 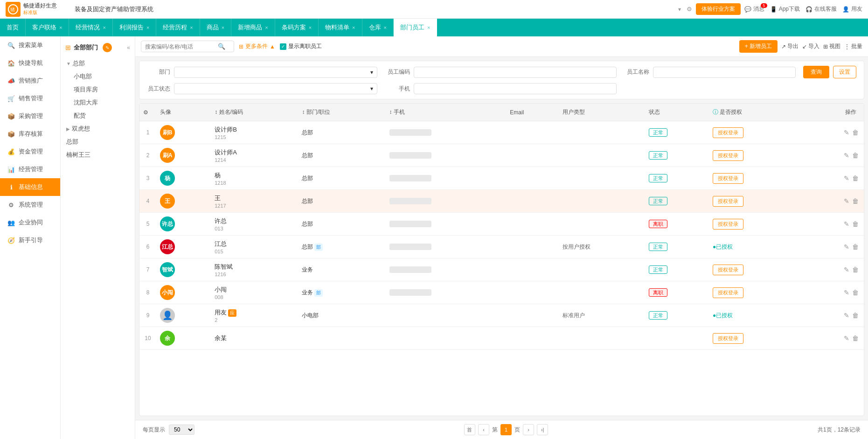 I want to click on emp-name-input, so click(x=724, y=72).